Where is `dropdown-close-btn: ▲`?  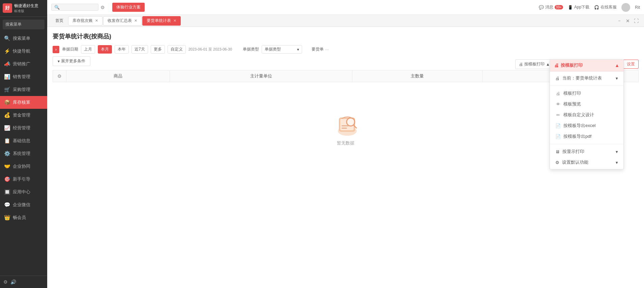 dropdown-close-btn: ▲ is located at coordinates (617, 65).